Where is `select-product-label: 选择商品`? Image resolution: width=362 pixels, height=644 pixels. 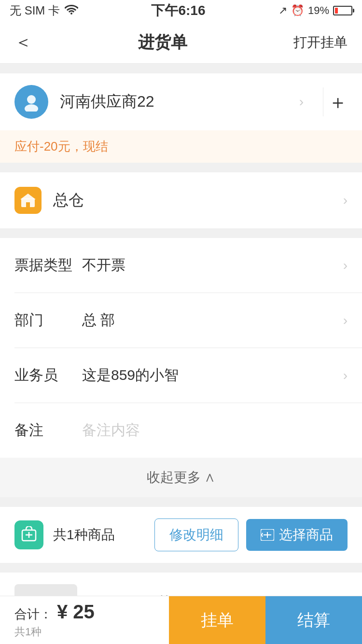 select-product-label: 选择商品 is located at coordinates (306, 535).